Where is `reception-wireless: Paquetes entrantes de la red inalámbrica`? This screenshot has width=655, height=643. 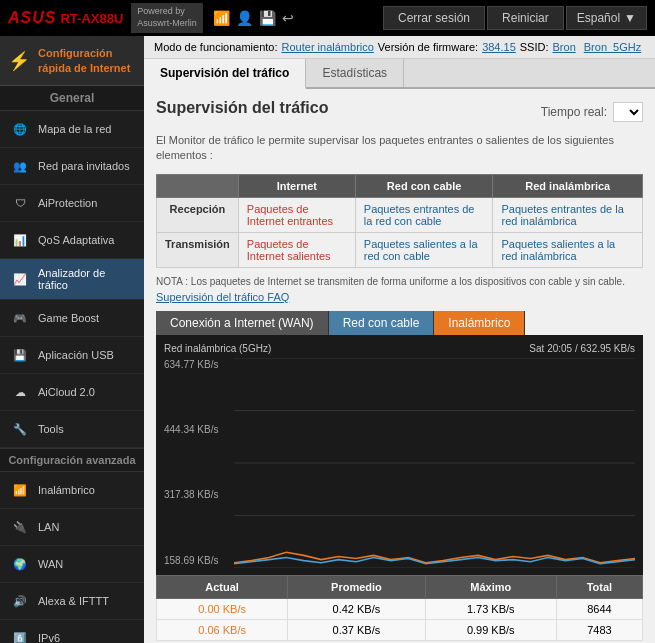
reception-wireless: Paquetes entrantes de la red inalámbrica is located at coordinates (568, 214).